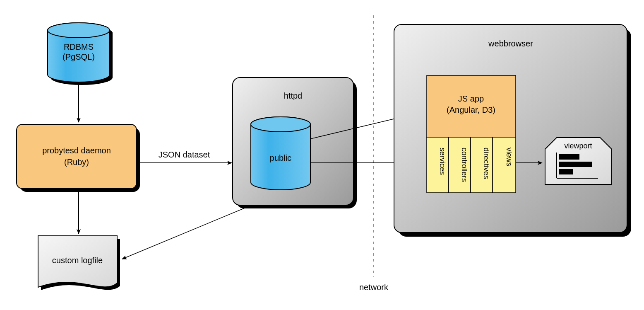 The height and width of the screenshot is (310, 644). What do you see at coordinates (509, 157) in the screenshot?
I see `box-views: views` at bounding box center [509, 157].